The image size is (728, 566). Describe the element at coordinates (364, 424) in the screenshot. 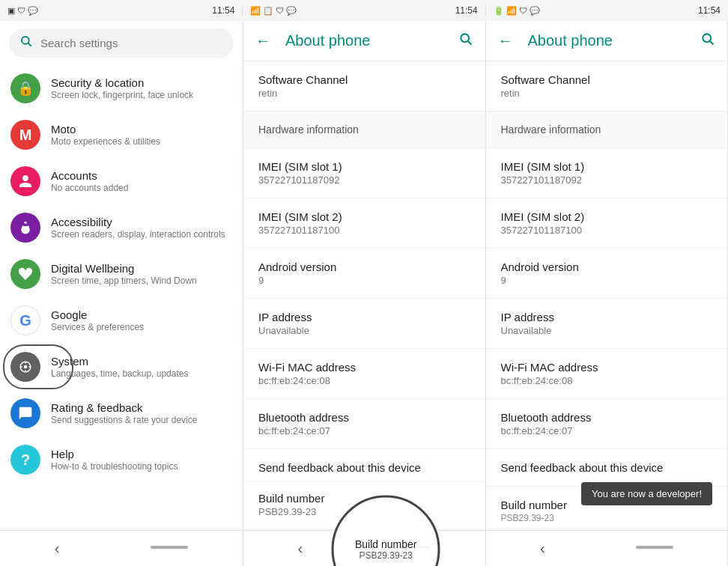

I see `bluetooth-middle: Bluetooth address bc:ff:eb:24:ce:07` at that location.